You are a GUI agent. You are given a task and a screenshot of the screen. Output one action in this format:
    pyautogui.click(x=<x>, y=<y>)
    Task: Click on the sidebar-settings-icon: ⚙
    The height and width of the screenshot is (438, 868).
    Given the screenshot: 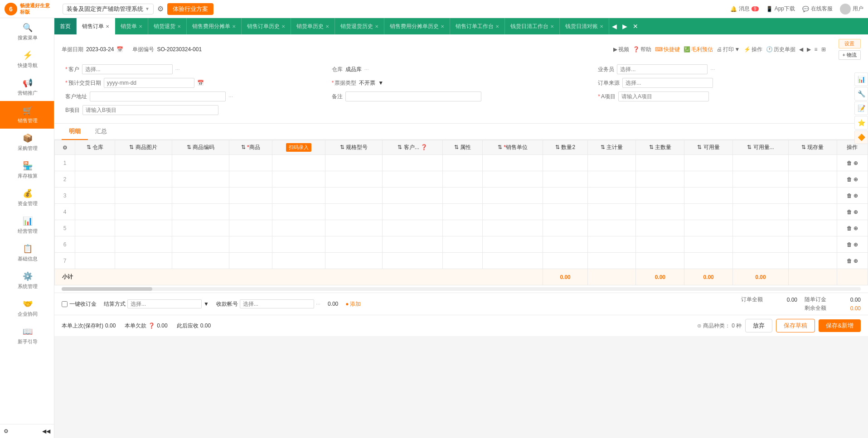 What is the action you would take?
    pyautogui.click(x=6, y=431)
    